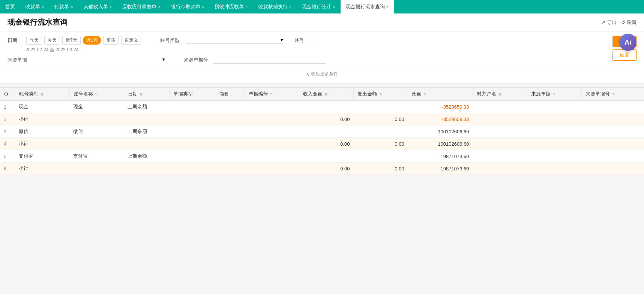  I want to click on cell-row-num: 2, so click(8, 119).